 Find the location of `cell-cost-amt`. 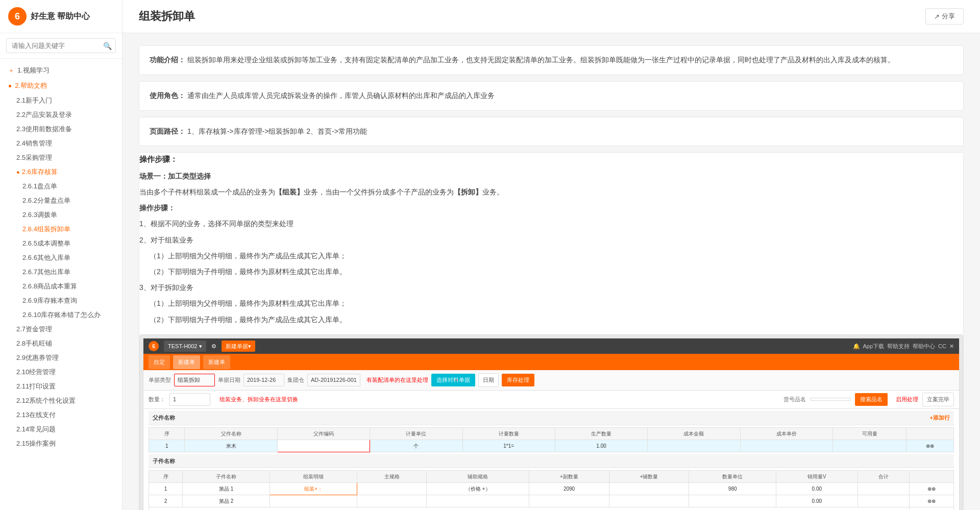

cell-cost-amt is located at coordinates (694, 446).